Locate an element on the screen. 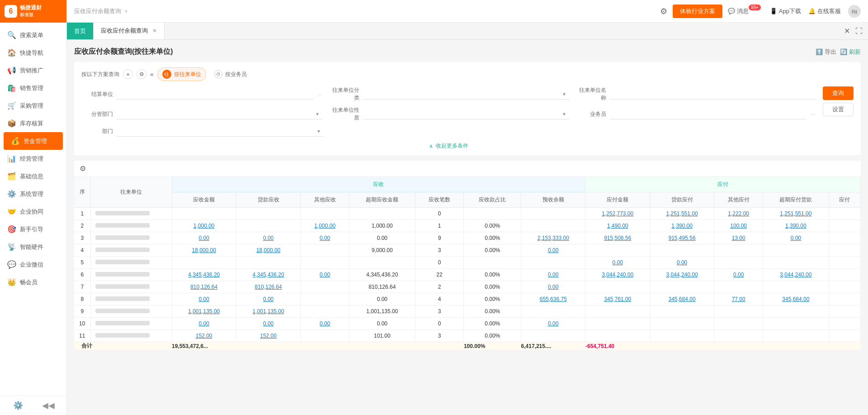  sidebar-item-sales: 🛍️销售管理 is located at coordinates (33, 88).